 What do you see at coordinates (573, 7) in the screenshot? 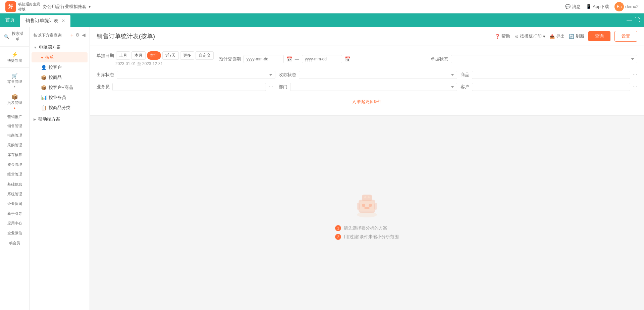
I see `message-button: 💬 消息` at bounding box center [573, 7].